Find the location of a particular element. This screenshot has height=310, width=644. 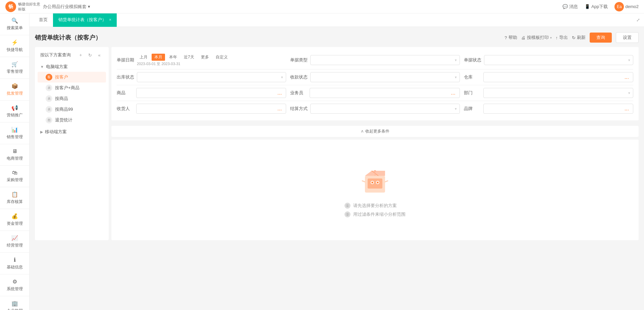

consignee-select: ... is located at coordinates (211, 109).